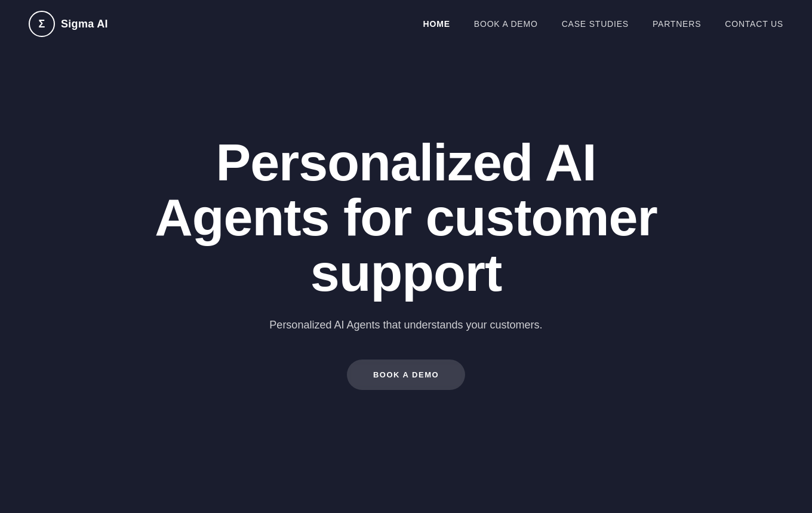 The height and width of the screenshot is (513, 812). Describe the element at coordinates (406, 24) in the screenshot. I see `site-header: Σ Sigma AI HOME BOOK A DEMO CASE STUDIES…` at that location.